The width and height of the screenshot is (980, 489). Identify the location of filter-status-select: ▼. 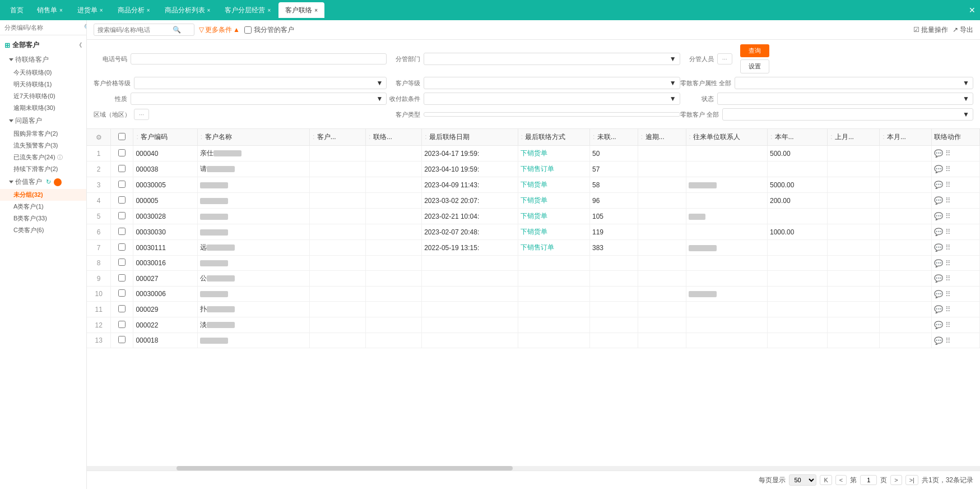
(845, 99).